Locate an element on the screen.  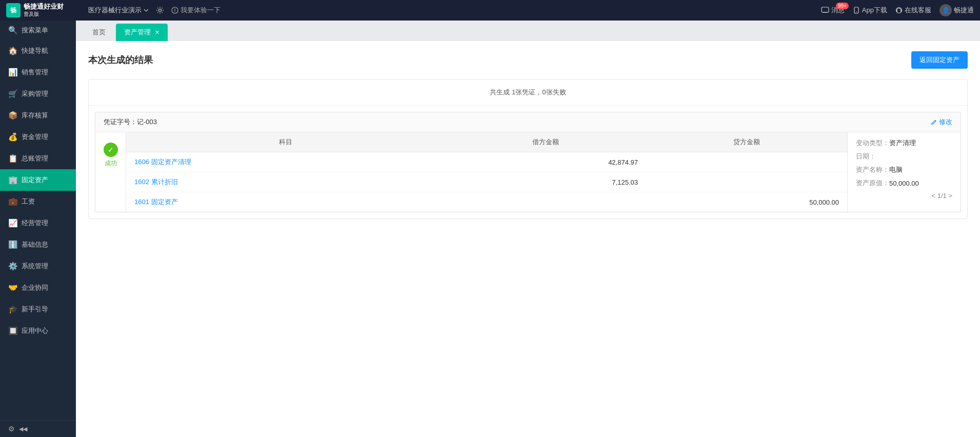
sidebar-item-system: ⚙️ 系统管理 is located at coordinates (38, 266).